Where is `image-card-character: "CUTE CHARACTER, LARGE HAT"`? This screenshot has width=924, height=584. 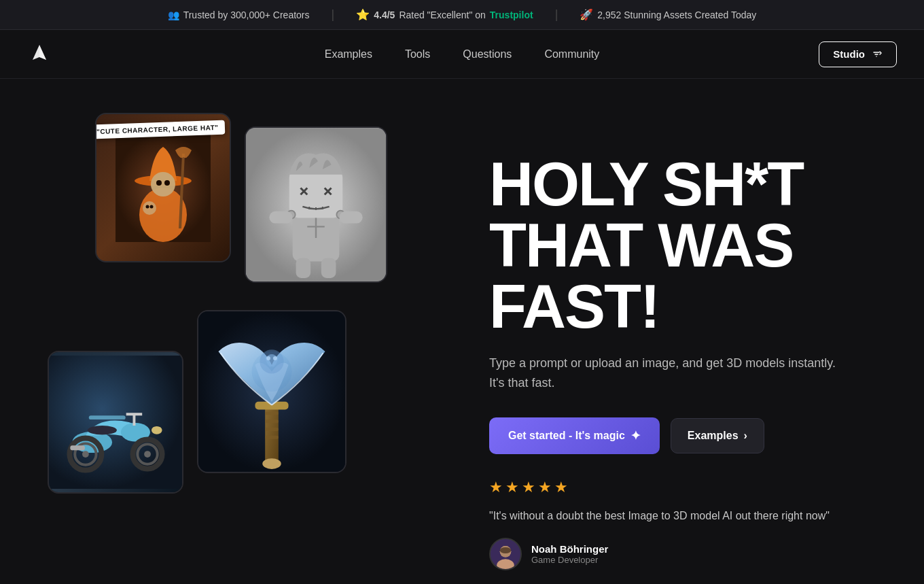 image-card-character: "CUTE CHARACTER, LARGE HAT" is located at coordinates (163, 188).